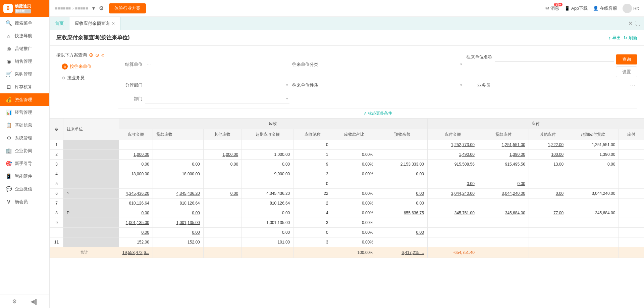  I want to click on home-icon: ⌂, so click(9, 36).